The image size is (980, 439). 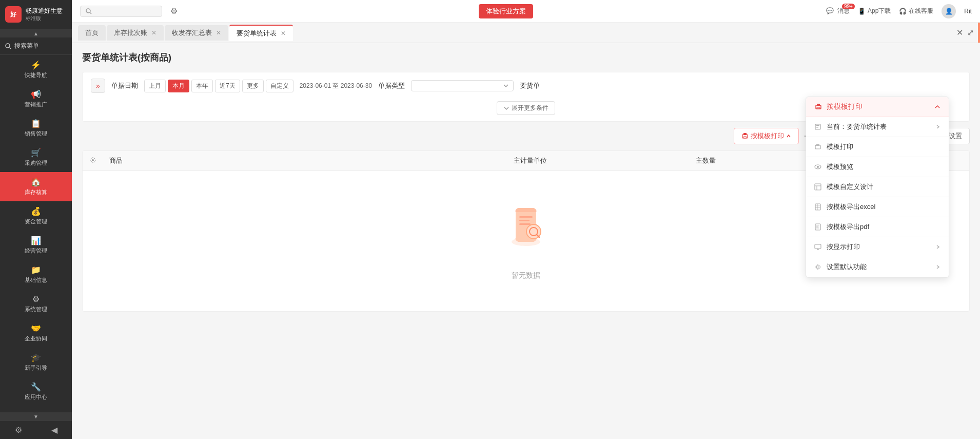 I want to click on chevron-down-icon, so click(x=506, y=86).